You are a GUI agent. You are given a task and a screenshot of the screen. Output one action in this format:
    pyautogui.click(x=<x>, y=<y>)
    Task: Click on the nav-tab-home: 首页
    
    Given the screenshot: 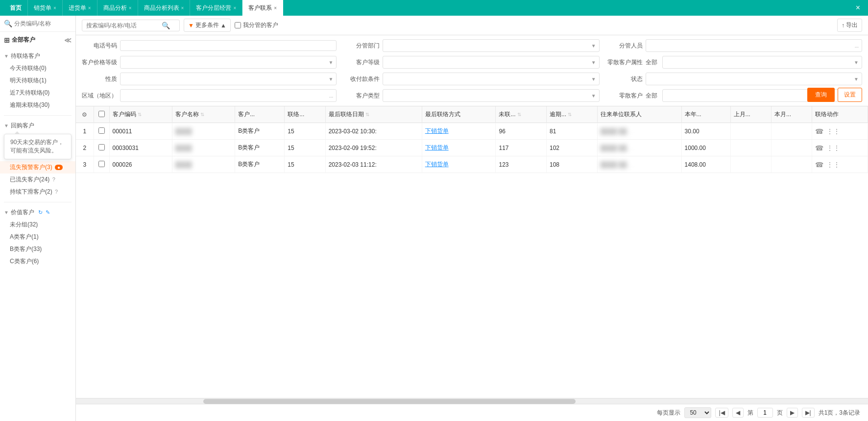 What is the action you would take?
    pyautogui.click(x=16, y=8)
    